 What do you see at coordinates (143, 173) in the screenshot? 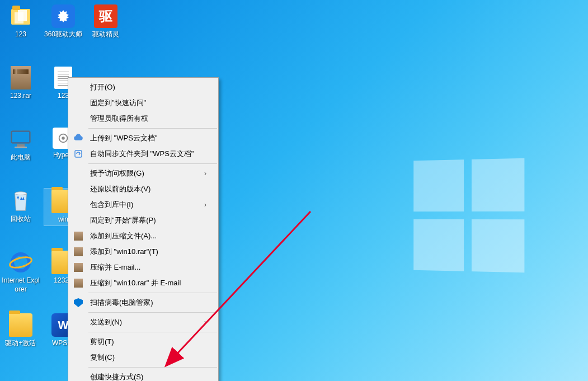
I see `menu-grant-access: 授予访问权限(G) ›` at bounding box center [143, 173].